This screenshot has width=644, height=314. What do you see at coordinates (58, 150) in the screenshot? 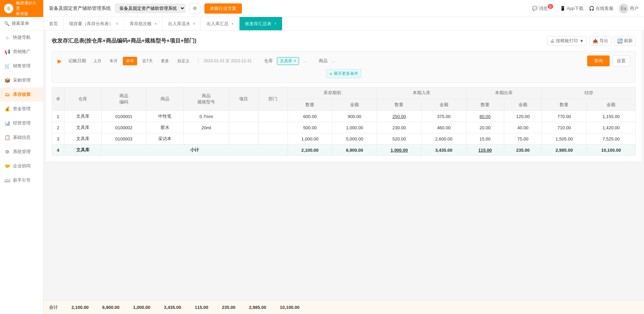
I see `subtotal-no: 4` at bounding box center [58, 150].